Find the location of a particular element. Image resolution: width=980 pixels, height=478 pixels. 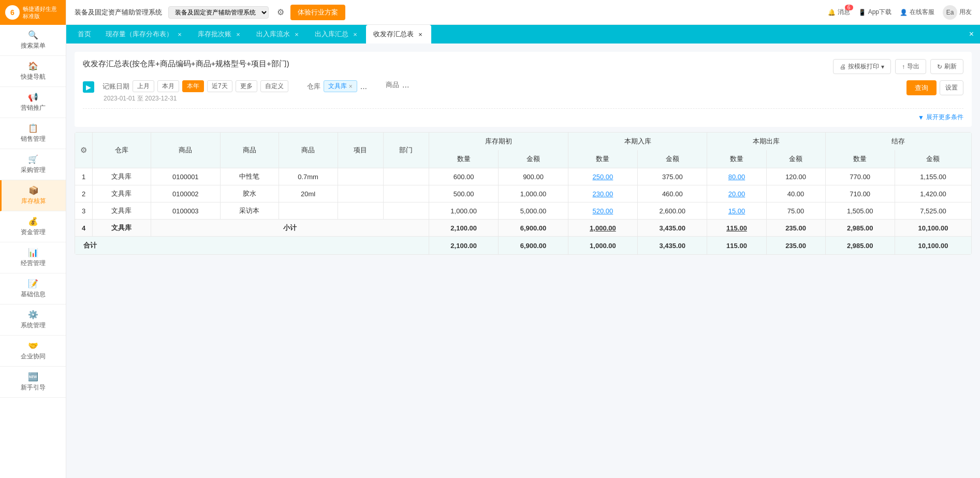

tabbar-close-all: × is located at coordinates (971, 34).